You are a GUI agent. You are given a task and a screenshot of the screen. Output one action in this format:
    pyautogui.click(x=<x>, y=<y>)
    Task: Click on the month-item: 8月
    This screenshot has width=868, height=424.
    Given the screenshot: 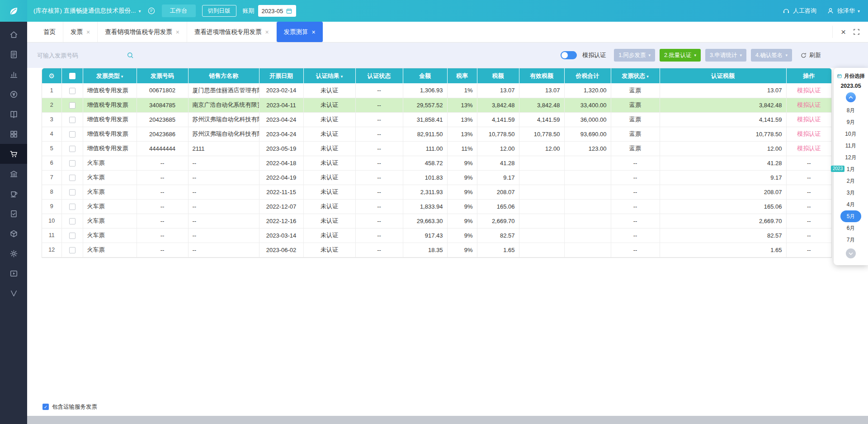 What is the action you would take?
    pyautogui.click(x=851, y=110)
    